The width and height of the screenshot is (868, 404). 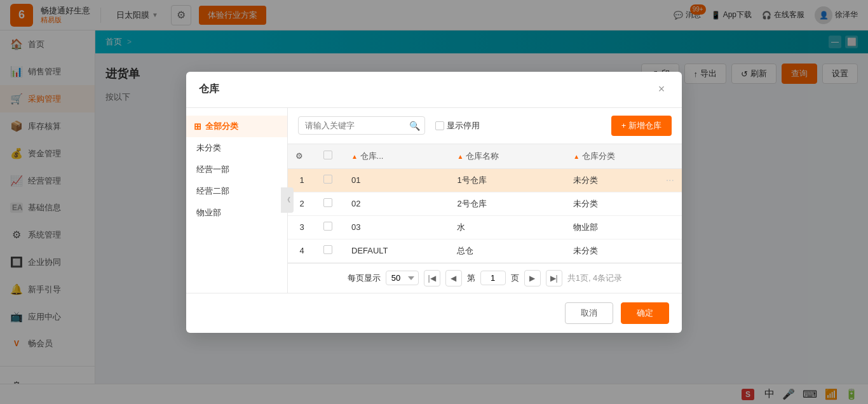 What do you see at coordinates (236, 191) in the screenshot?
I see `category-item-ops2: 经营二部` at bounding box center [236, 191].